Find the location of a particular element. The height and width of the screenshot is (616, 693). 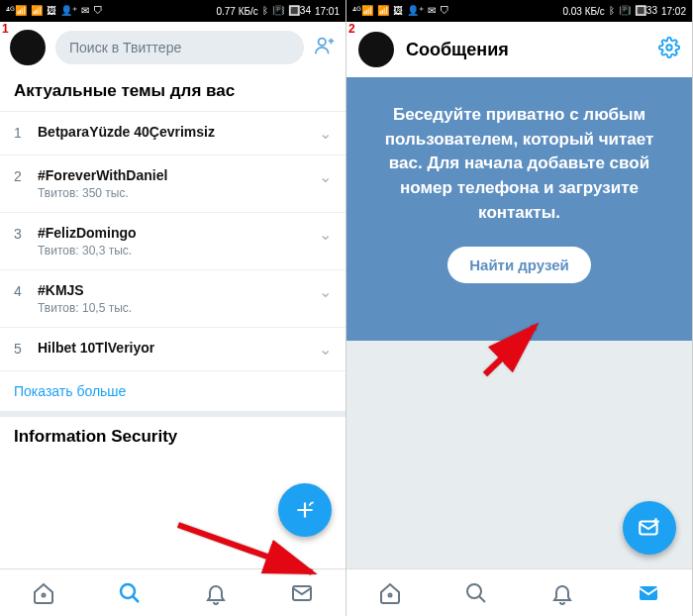

trend-item: 5 Hilbet 10TlVeriyor ⌄ is located at coordinates (172, 350).